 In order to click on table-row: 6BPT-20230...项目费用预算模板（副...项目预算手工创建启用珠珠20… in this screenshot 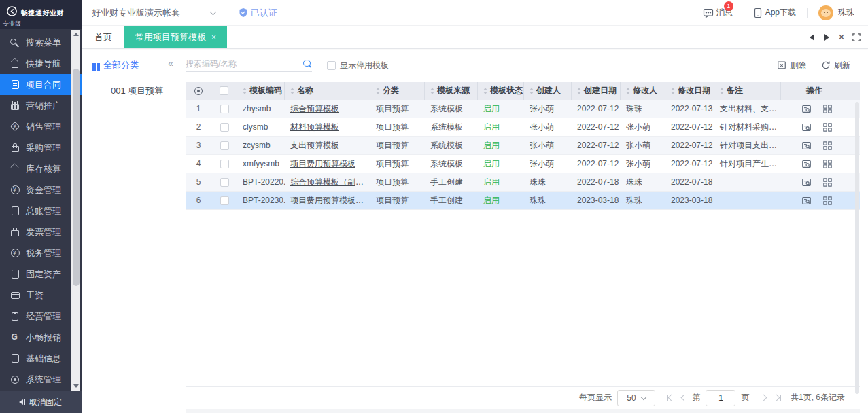, I will do `click(523, 201)`.